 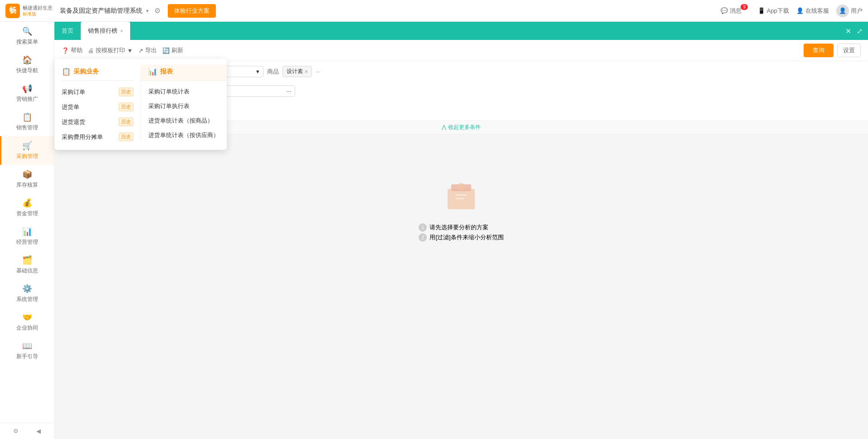 I want to click on report-col-title: 报表, so click(x=166, y=72).